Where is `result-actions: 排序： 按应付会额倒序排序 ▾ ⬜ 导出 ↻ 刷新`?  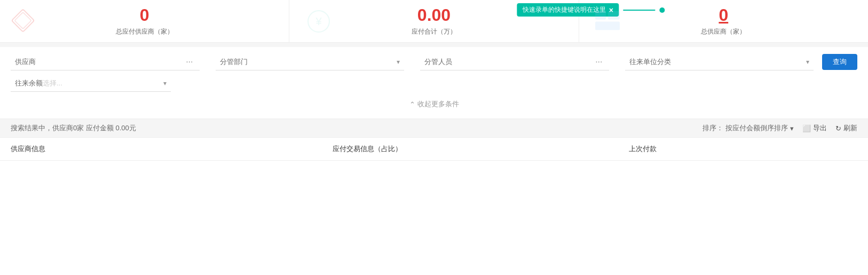 result-actions: 排序： 按应付会额倒序排序 ▾ ⬜ 导出 ↻ 刷新 is located at coordinates (780, 128).